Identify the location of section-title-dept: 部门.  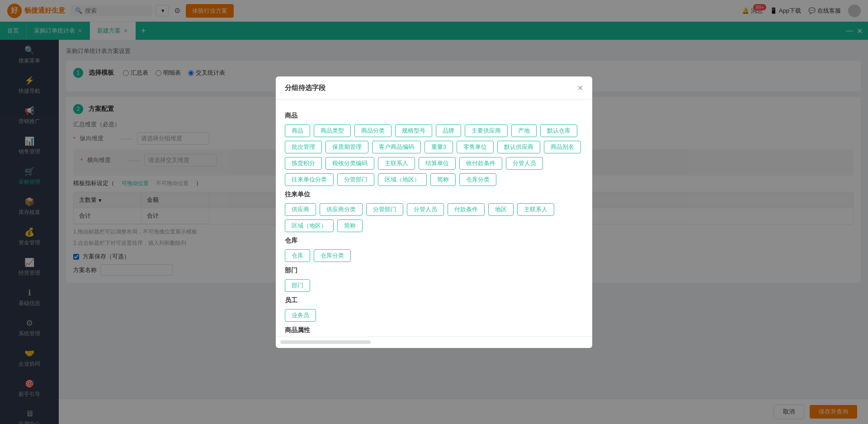
(434, 271).